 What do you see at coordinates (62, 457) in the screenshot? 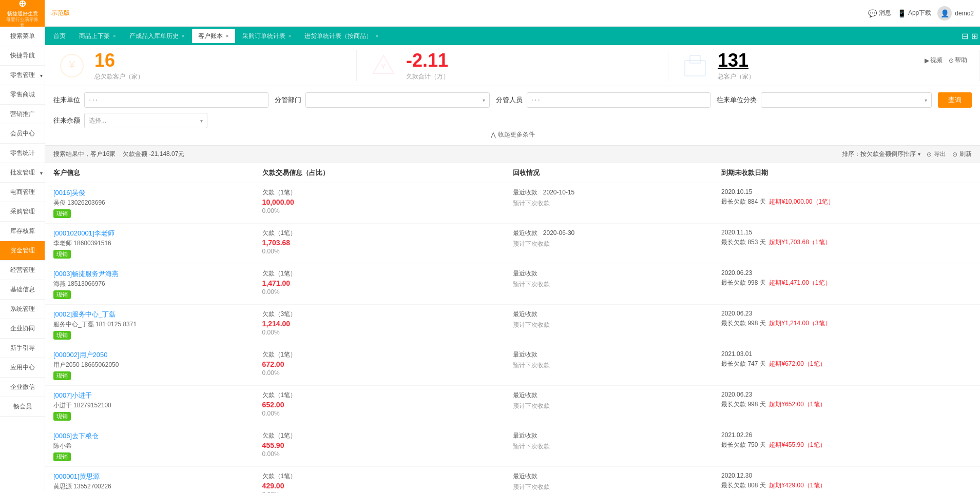
I see `customer-tag-6: 现销` at bounding box center [62, 457].